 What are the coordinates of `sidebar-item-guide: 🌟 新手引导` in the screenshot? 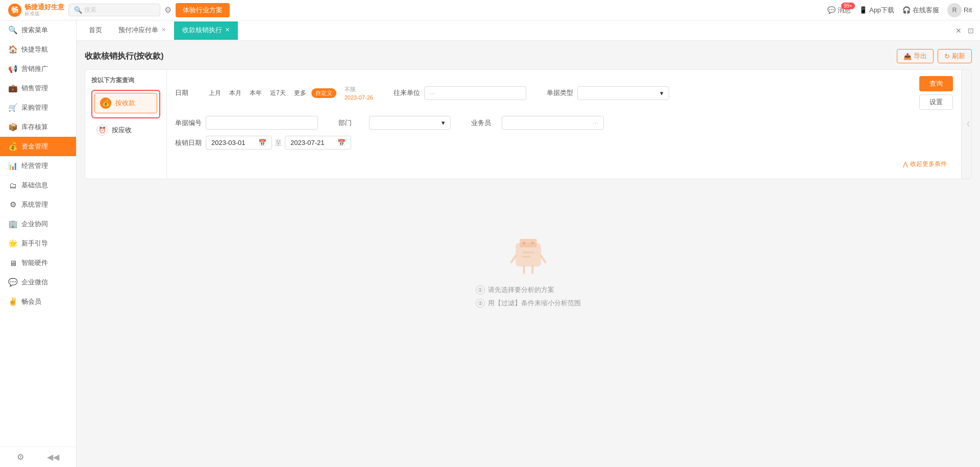 It's located at (38, 243).